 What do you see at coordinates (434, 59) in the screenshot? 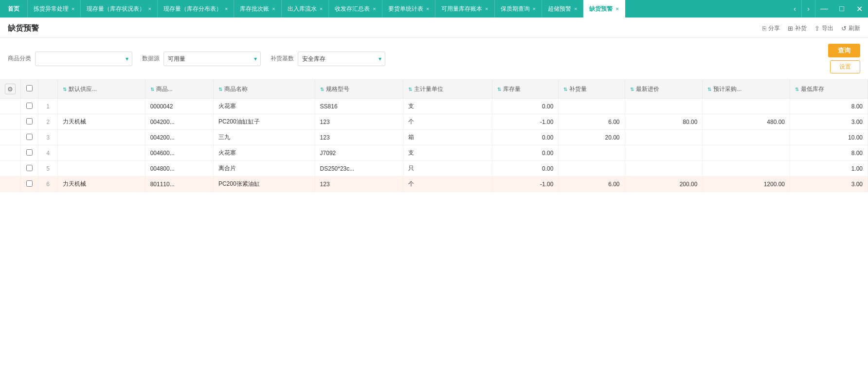
I see `filter-bar: 商品分类 数据源 可用量 补货基数 安全库存` at bounding box center [434, 59].